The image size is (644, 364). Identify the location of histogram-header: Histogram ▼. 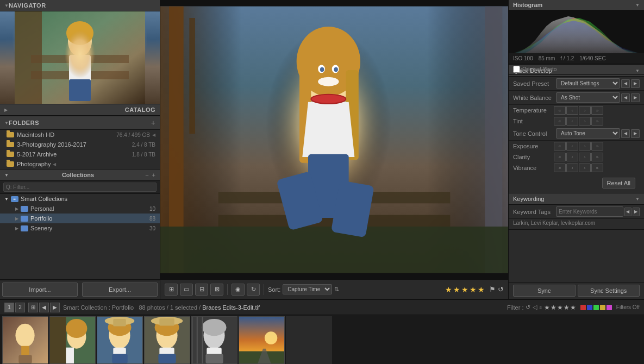
(576, 5).